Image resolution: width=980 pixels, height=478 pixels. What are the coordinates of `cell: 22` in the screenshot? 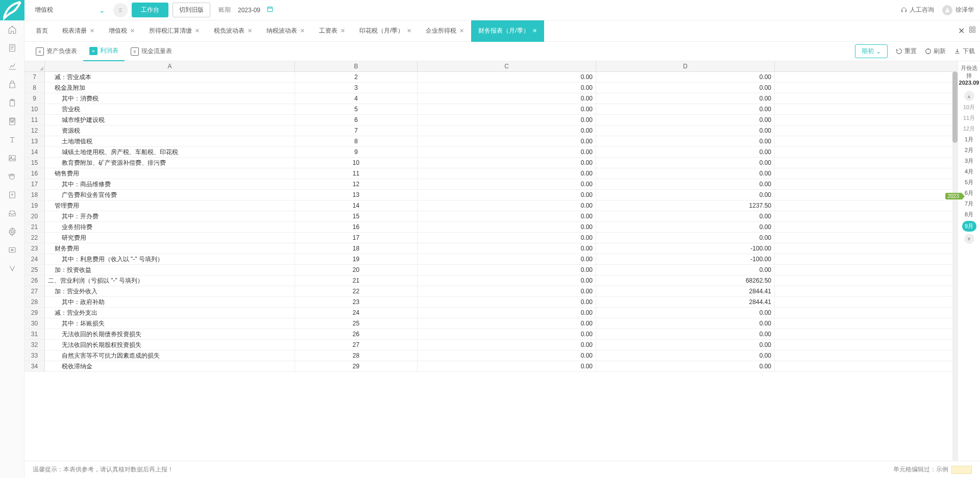 It's located at (356, 291).